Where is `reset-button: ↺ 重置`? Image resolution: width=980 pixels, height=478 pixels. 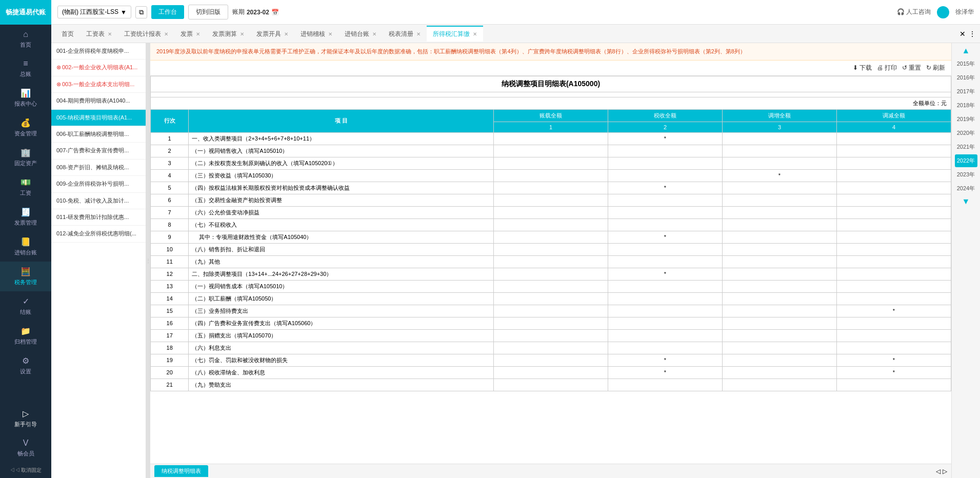
reset-button: ↺ 重置 is located at coordinates (912, 68).